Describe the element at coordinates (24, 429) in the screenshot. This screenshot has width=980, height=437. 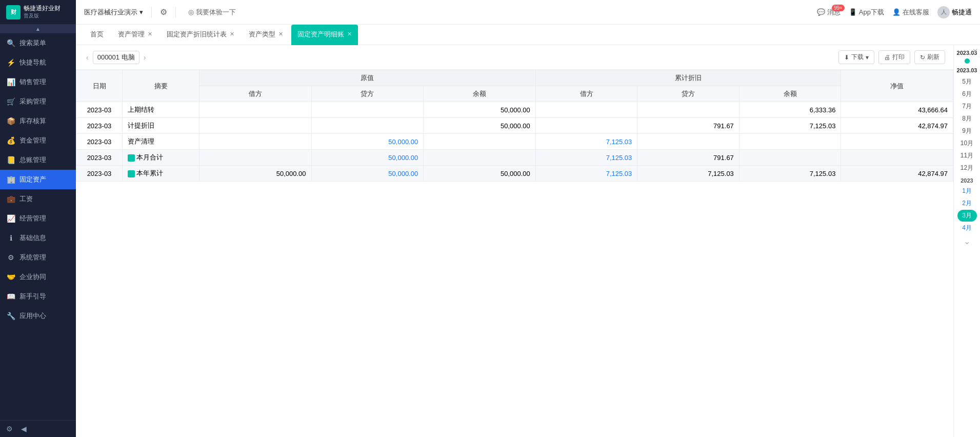
I see `collapse-icon: ◀` at that location.